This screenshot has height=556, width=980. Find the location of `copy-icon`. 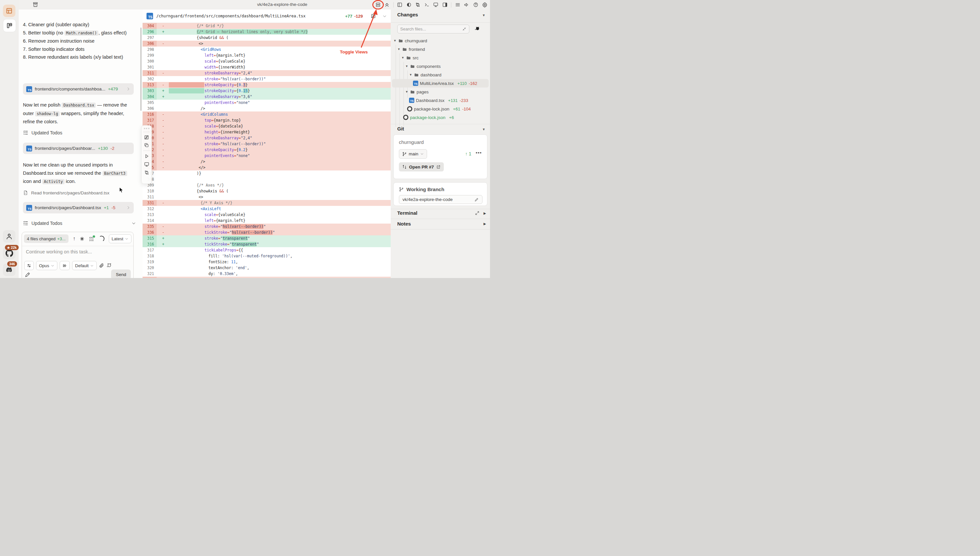

copy-icon is located at coordinates (147, 145).